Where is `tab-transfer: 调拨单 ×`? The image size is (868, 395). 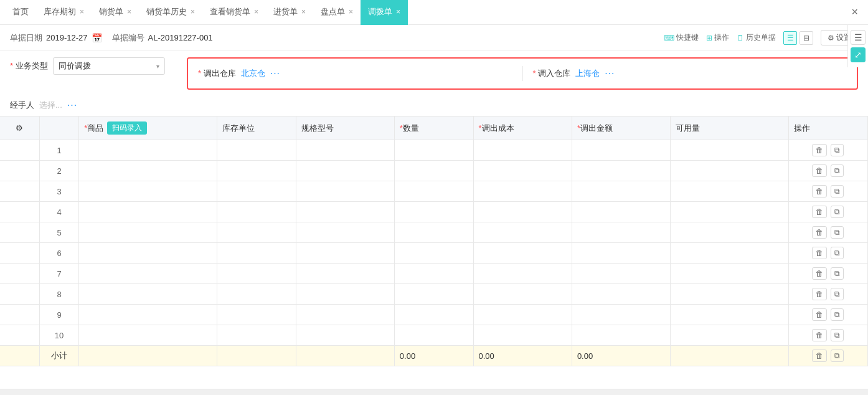
tab-transfer: 调拨单 × is located at coordinates (384, 12).